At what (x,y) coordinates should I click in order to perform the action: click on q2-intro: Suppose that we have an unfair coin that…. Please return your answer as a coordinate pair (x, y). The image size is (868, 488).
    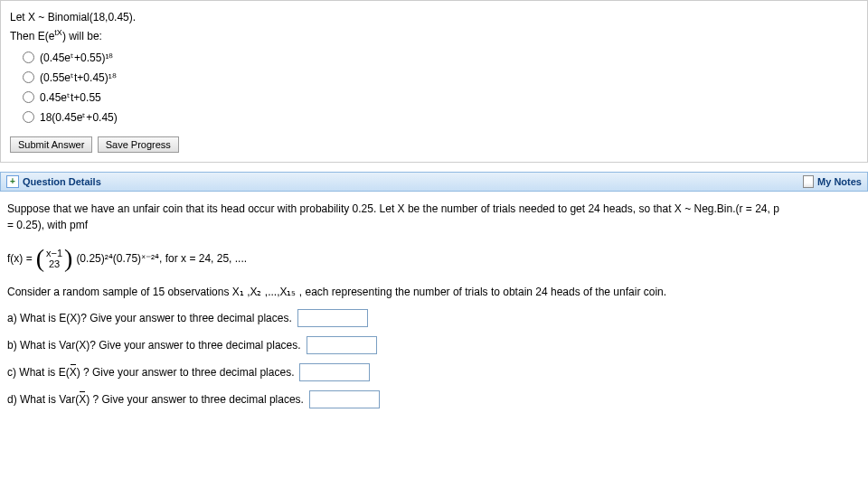
    Looking at the image, I should click on (434, 217).